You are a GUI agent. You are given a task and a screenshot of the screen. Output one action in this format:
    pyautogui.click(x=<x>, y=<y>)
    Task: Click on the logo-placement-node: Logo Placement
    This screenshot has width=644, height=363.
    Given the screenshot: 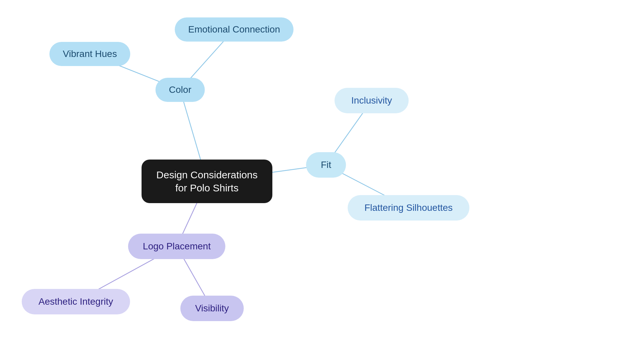 What is the action you would take?
    pyautogui.click(x=177, y=246)
    